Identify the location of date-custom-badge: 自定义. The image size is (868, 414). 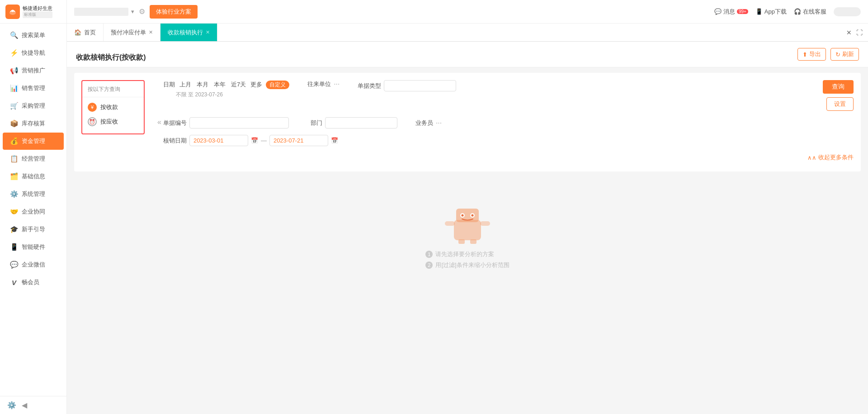
(278, 85).